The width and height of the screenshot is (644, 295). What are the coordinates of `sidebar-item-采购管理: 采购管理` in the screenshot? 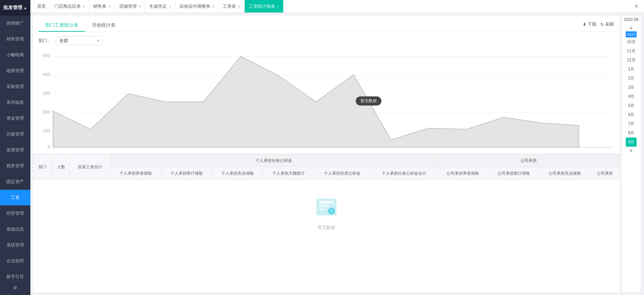 It's located at (15, 87).